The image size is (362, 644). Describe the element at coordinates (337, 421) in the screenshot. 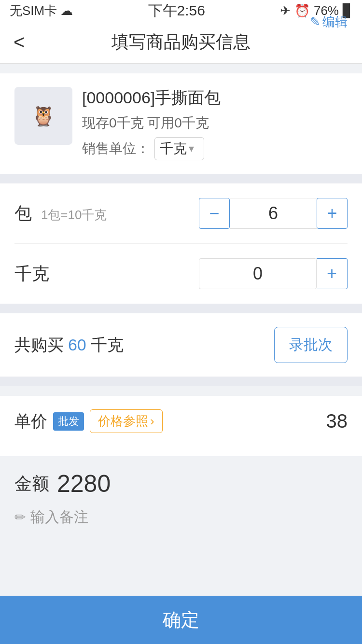

I see `price-value: 38` at that location.